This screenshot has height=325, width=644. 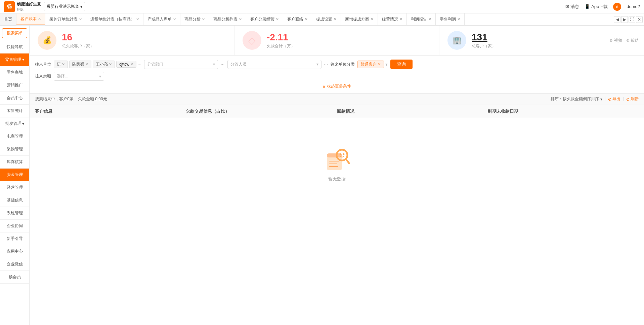 What do you see at coordinates (15, 175) in the screenshot?
I see `sidebar-item-finance: 资金管理` at bounding box center [15, 175].